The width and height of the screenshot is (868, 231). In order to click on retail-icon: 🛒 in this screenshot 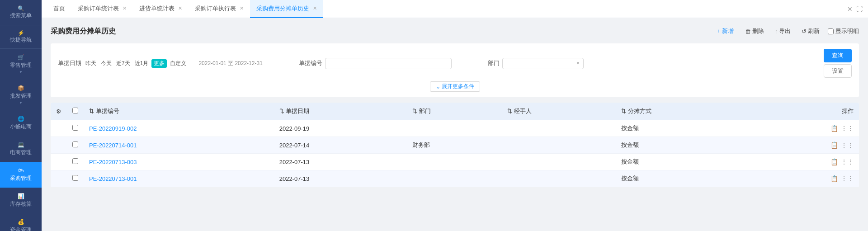, I will do `click(21, 57)`.